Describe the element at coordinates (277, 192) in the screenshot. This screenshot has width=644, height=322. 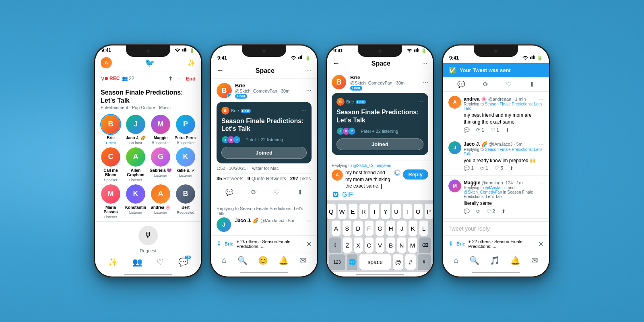
I see `like-action-2: ♡` at that location.